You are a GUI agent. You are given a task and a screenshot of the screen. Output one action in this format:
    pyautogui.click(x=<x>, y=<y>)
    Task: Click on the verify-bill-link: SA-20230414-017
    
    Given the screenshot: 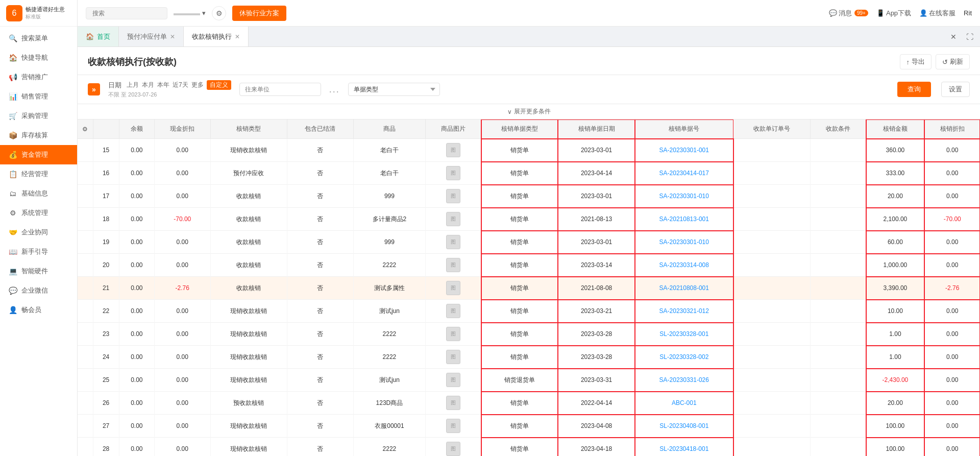 What is the action you would take?
    pyautogui.click(x=684, y=173)
    